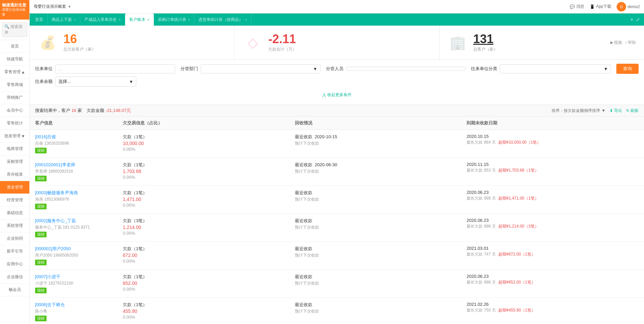  Describe the element at coordinates (626, 42) in the screenshot. I see `help-icon: ○` at that location.